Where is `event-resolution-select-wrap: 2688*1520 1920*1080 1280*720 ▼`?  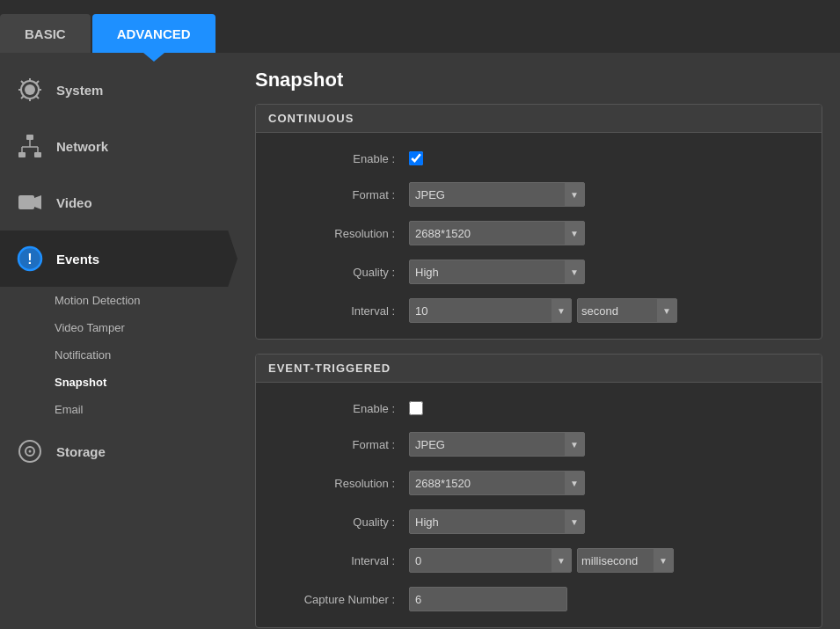
event-resolution-select-wrap: 2688*1520 1920*1080 1280*720 ▼ is located at coordinates (497, 483).